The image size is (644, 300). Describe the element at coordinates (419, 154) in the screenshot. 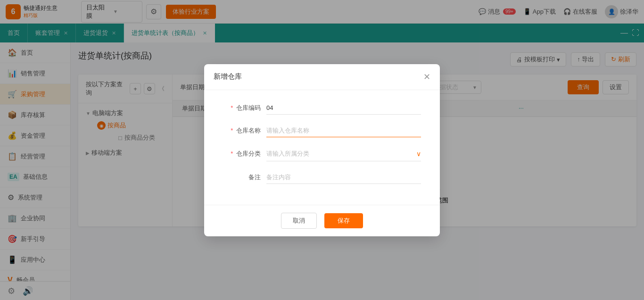

I see `category-select-arrow: ∨` at that location.